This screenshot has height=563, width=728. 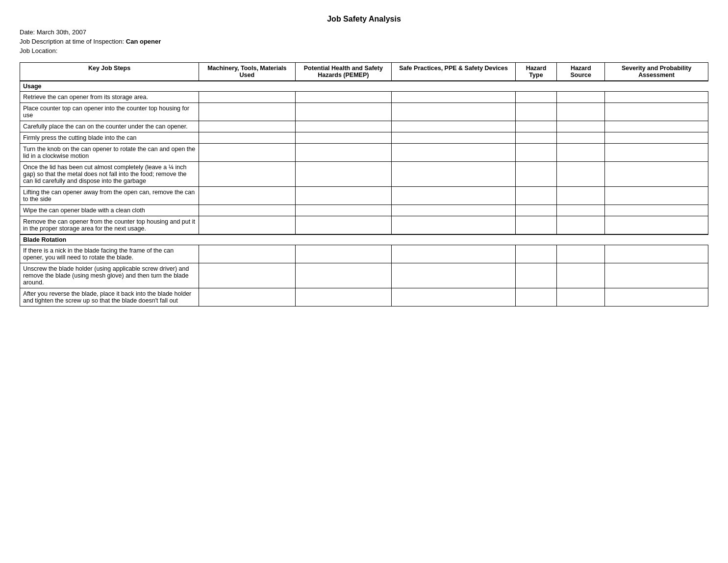 What do you see at coordinates (454, 72) in the screenshot?
I see `header-safe-practices: Safe Practices, PPE & Safety Devices` at bounding box center [454, 72].